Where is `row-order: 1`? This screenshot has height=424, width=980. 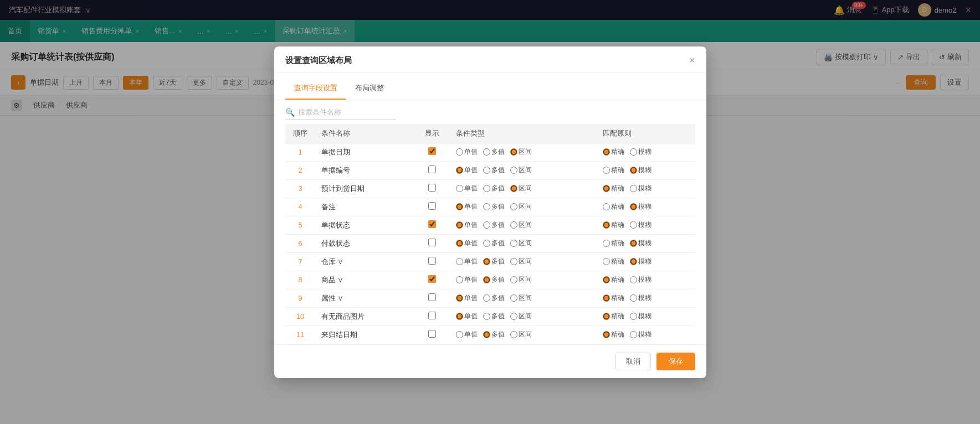 row-order: 1 is located at coordinates (300, 152).